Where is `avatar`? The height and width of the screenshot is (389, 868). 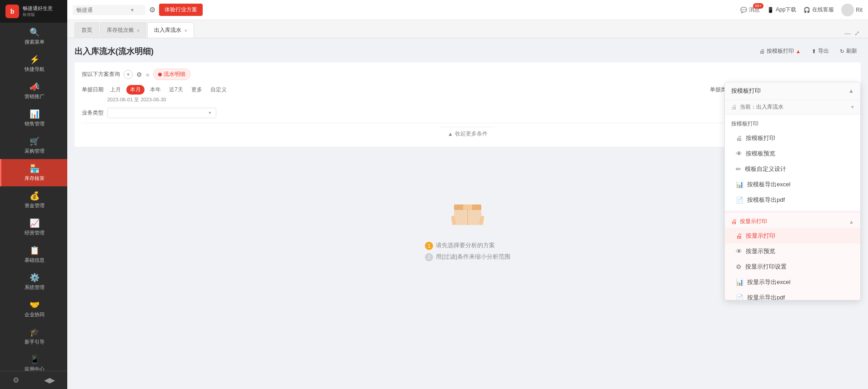 avatar is located at coordinates (848, 10).